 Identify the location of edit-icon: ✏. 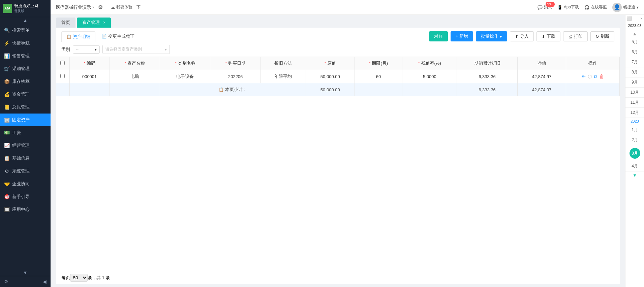
(584, 77).